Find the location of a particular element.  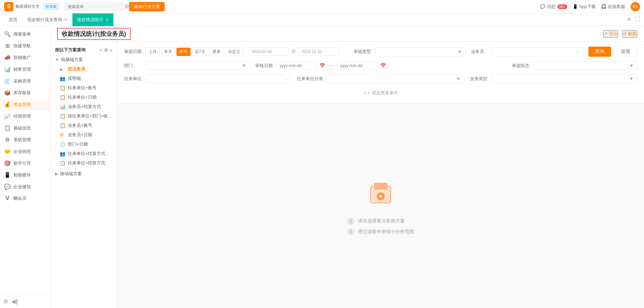

sidebar-item-purchase: 🛒 采购管理 is located at coordinates (25, 81).